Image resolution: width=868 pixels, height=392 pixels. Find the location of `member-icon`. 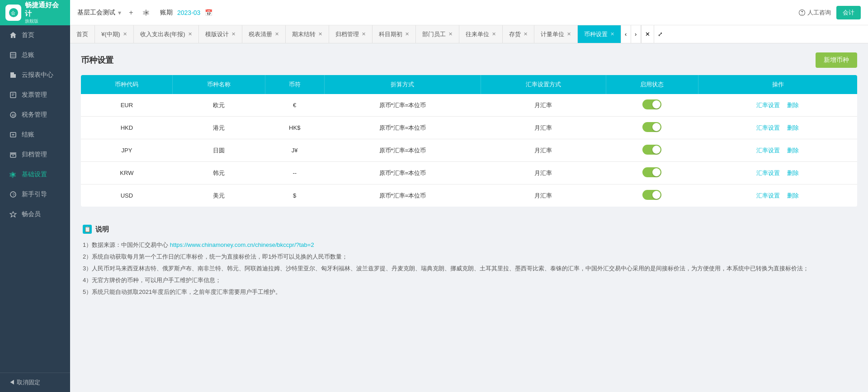

member-icon is located at coordinates (13, 214).